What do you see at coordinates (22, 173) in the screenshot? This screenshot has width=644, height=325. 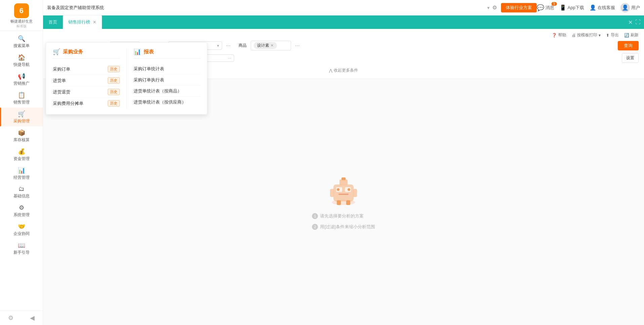 I see `sidebar-item-operations: 📊 经营管理` at bounding box center [22, 173].